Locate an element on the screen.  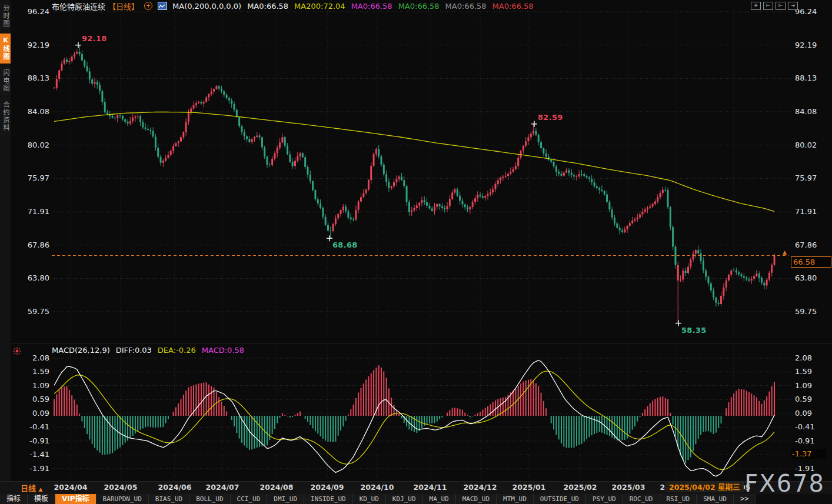
toolbar-item: 指标 is located at coordinates (14, 499).